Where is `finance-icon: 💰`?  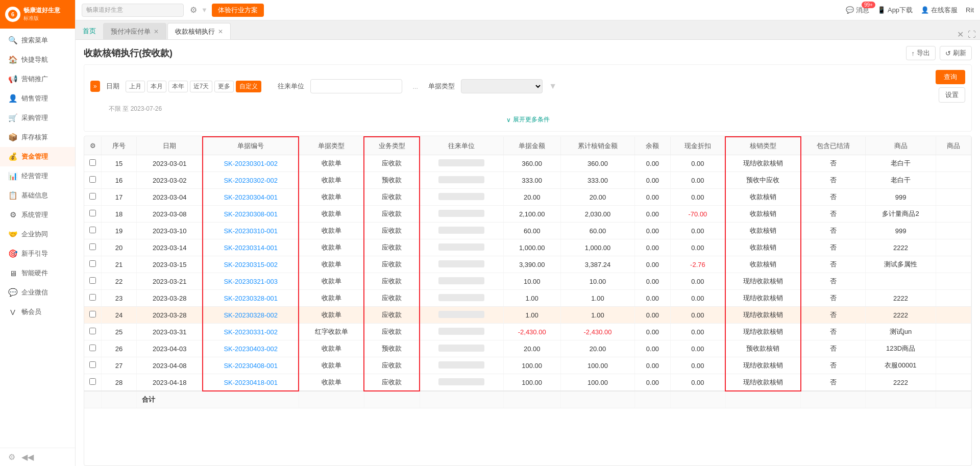
finance-icon: 💰 is located at coordinates (13, 157).